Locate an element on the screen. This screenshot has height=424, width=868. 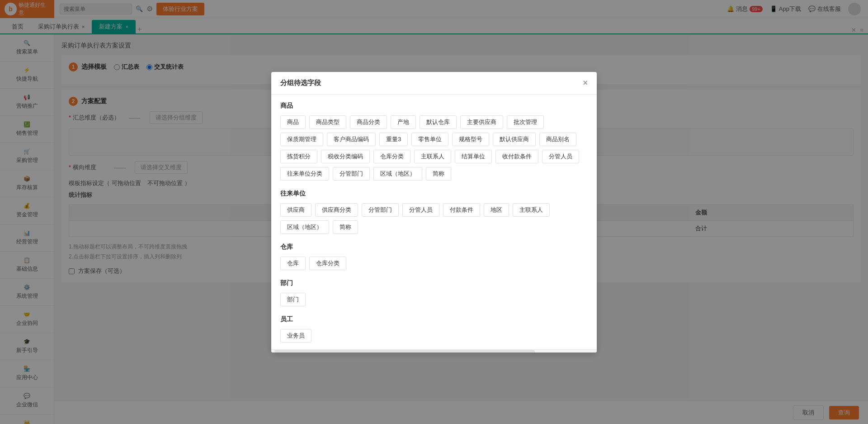
tag-customer-code: 客户商品编码 is located at coordinates (351, 139).